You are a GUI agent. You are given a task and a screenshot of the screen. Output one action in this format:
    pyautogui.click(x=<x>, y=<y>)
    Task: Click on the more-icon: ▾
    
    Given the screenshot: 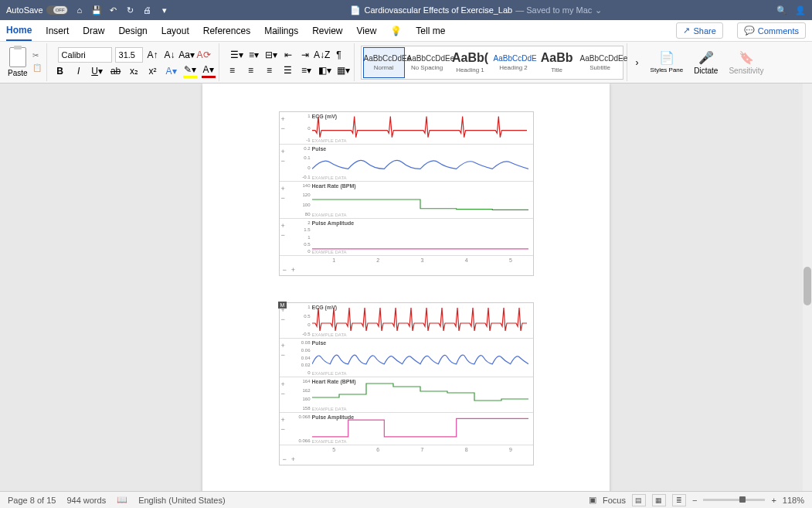 What is the action you would take?
    pyautogui.click(x=165, y=10)
    